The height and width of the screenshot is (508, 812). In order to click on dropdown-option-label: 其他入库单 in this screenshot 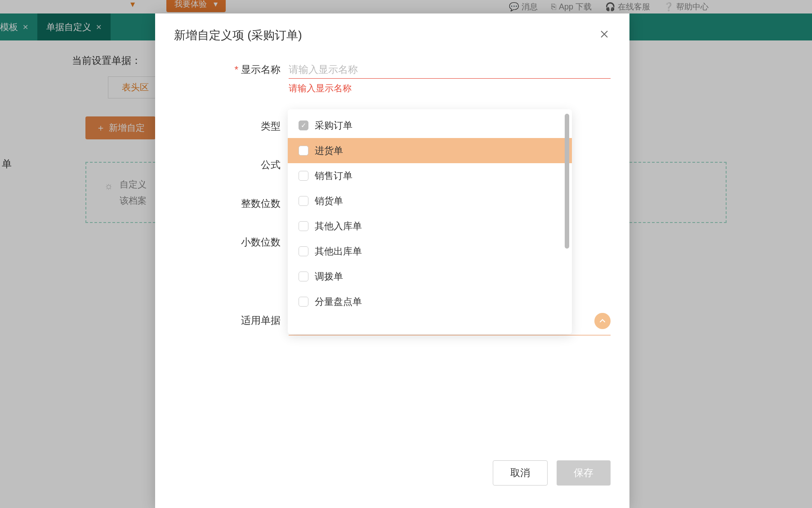, I will do `click(338, 226)`.